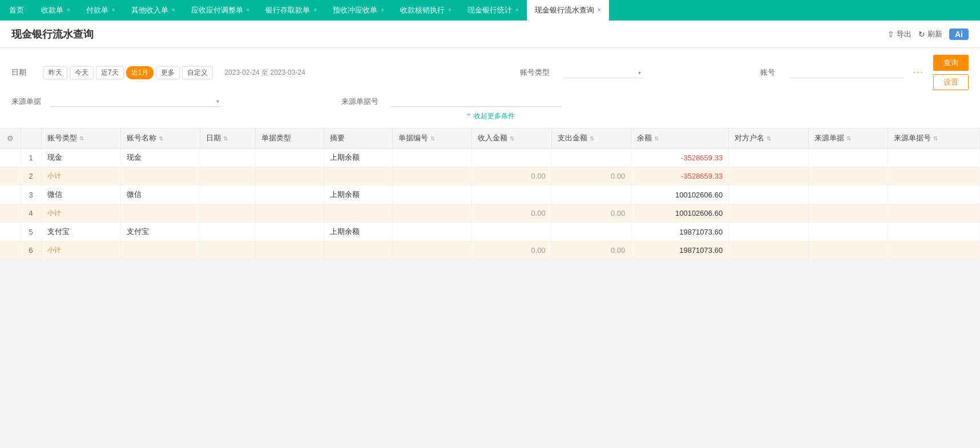  Describe the element at coordinates (358, 158) in the screenshot. I see `cell-summary: 上期余额` at that location.